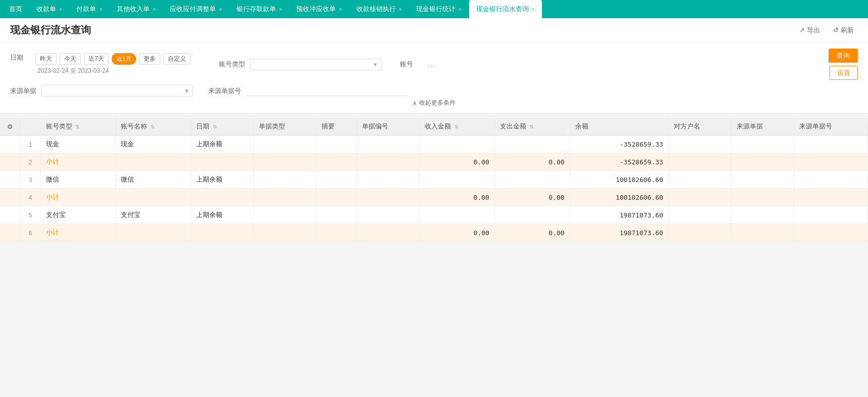 The height and width of the screenshot is (397, 868). What do you see at coordinates (506, 9) in the screenshot?
I see `nav-item-cash-bank-flow: 现金银行流水查询 ×` at bounding box center [506, 9].